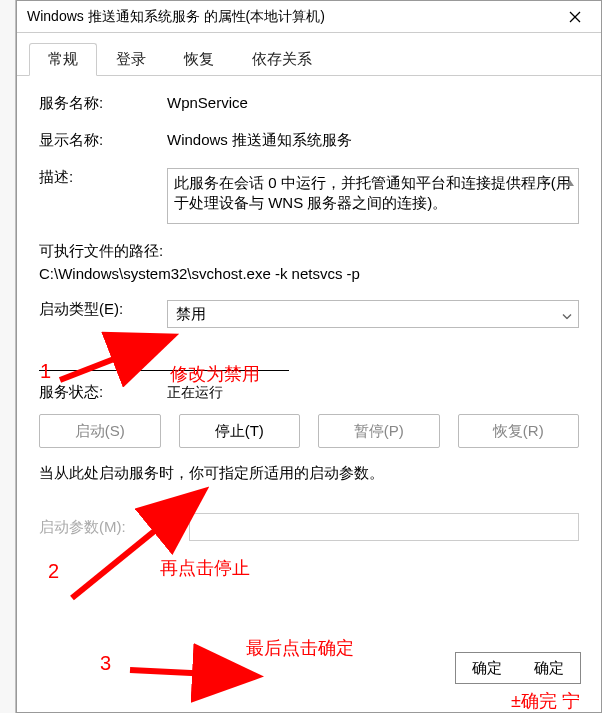  What do you see at coordinates (291, 17) in the screenshot?
I see `window-title: Windows 推送通知系统服务 的属性(本地计算机)` at bounding box center [291, 17].